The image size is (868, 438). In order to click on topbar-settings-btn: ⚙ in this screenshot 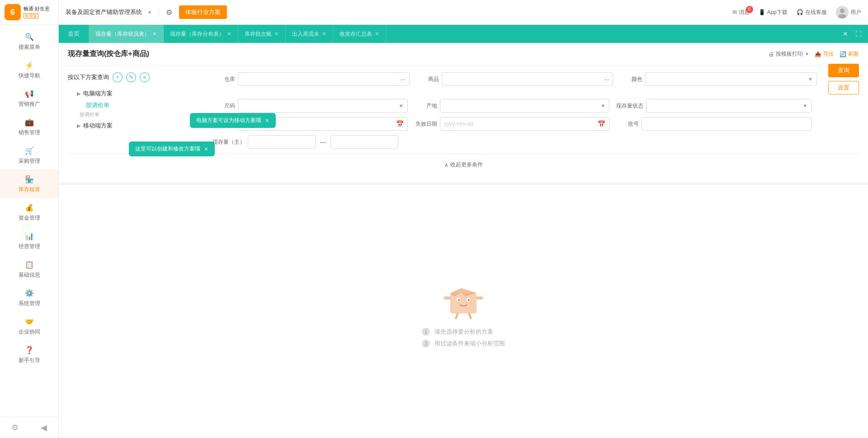, I will do `click(169, 13)`.